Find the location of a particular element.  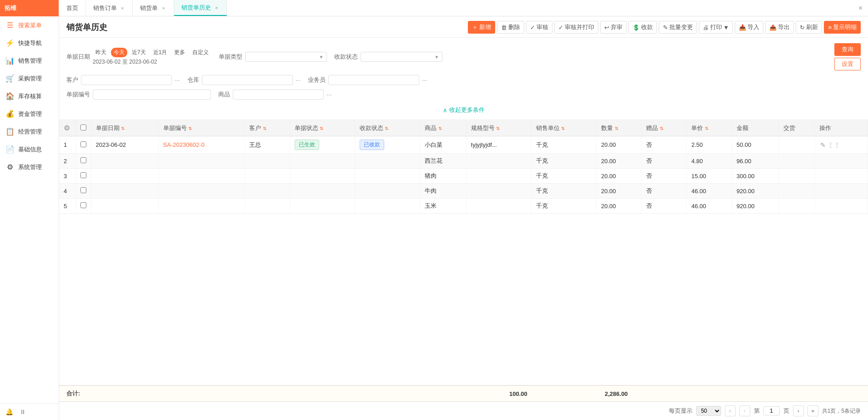

more-icon: ⋮⋮ is located at coordinates (834, 145).